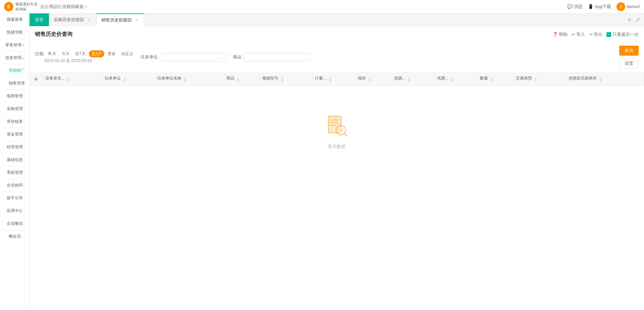  I want to click on sidebar-item-label: 零售管理, so click(13, 45).